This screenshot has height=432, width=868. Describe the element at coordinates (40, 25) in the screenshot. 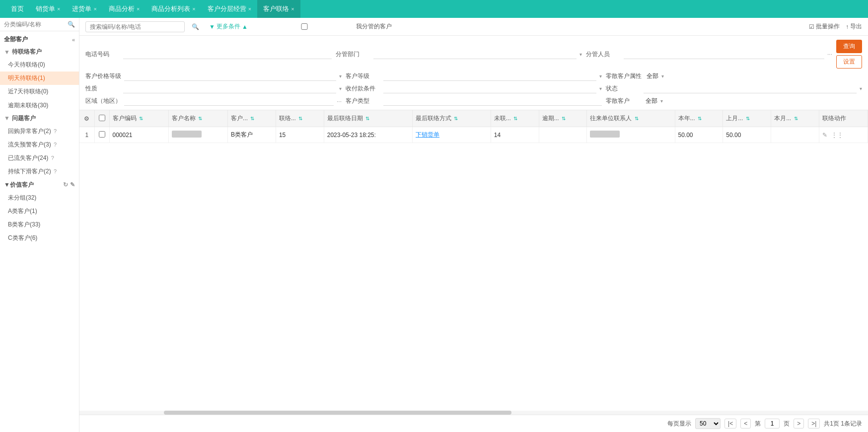

I see `sidebar-search-area: 🔍` at that location.